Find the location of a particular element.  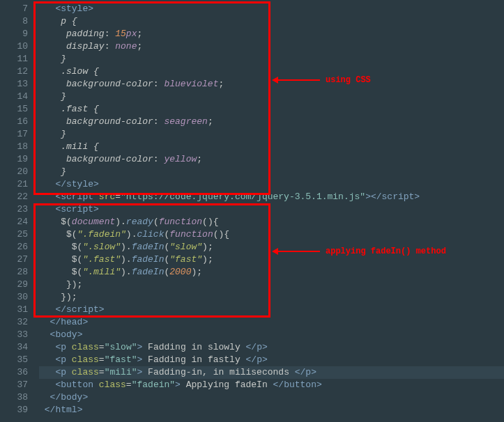

line-number: 33 is located at coordinates (16, 335).